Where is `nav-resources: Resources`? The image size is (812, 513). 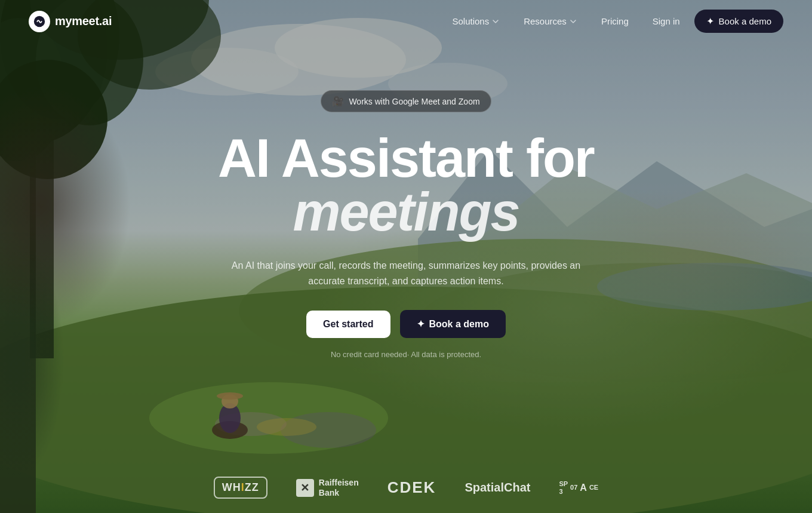 nav-resources: Resources is located at coordinates (550, 21).